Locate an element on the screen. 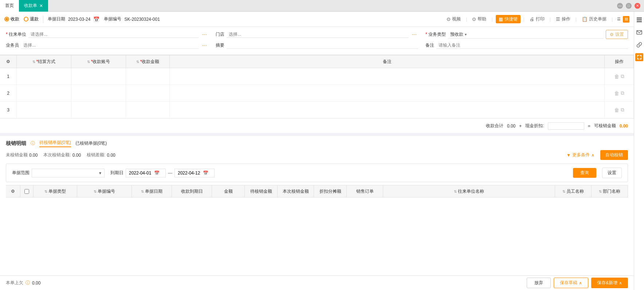 This screenshot has height=290, width=644. filter-icon: ▼ is located at coordinates (569, 155).